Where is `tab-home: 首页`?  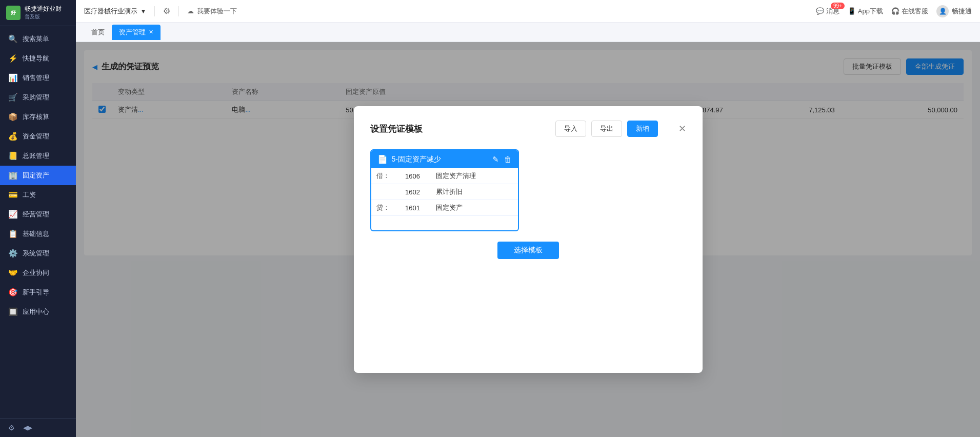 tab-home: 首页 is located at coordinates (98, 32).